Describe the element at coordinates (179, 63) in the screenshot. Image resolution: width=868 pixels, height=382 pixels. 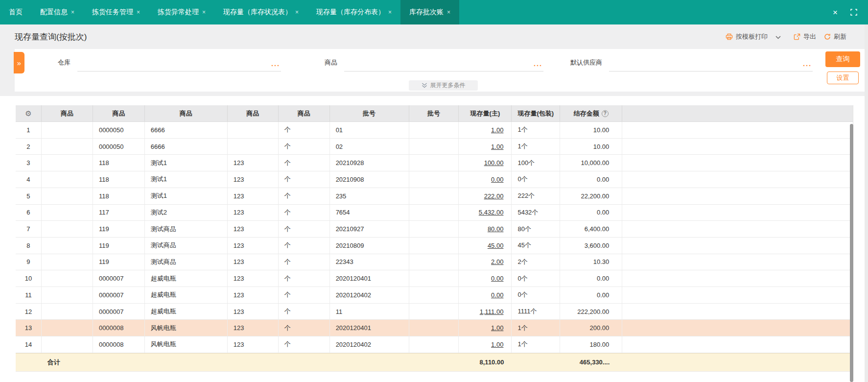
I see `warehouse-input` at that location.